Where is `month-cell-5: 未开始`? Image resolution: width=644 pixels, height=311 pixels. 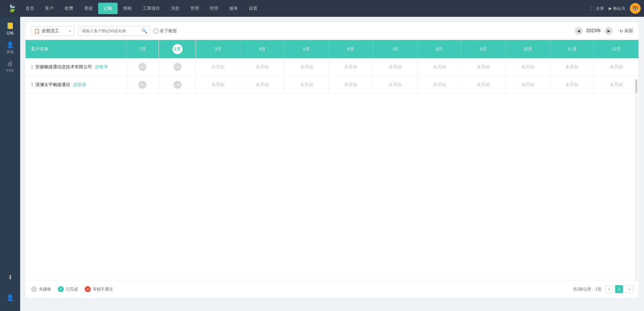
month-cell-5: 未开始 is located at coordinates (307, 85).